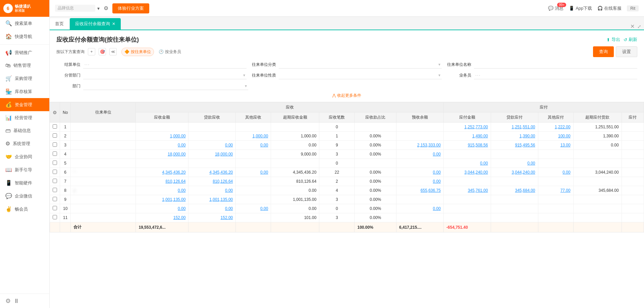 The image size is (644, 308). What do you see at coordinates (525, 145) in the screenshot?
I see `cell-link: 915,495.56` at bounding box center [525, 145].